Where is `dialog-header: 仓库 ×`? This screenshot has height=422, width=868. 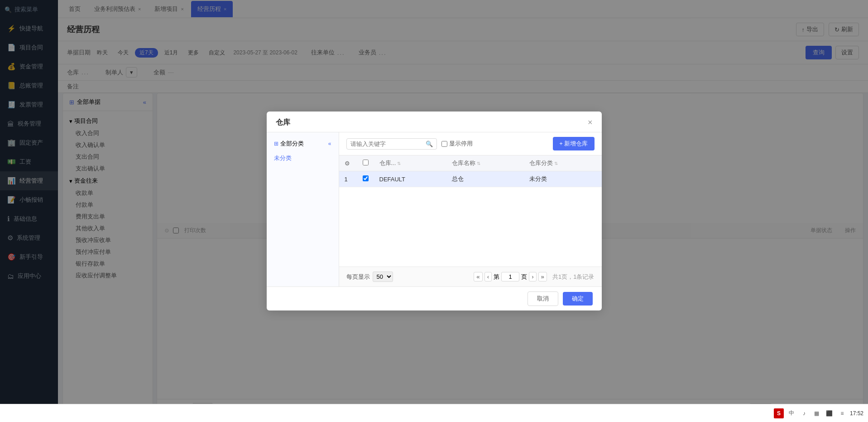
dialog-header: 仓库 × is located at coordinates (434, 122).